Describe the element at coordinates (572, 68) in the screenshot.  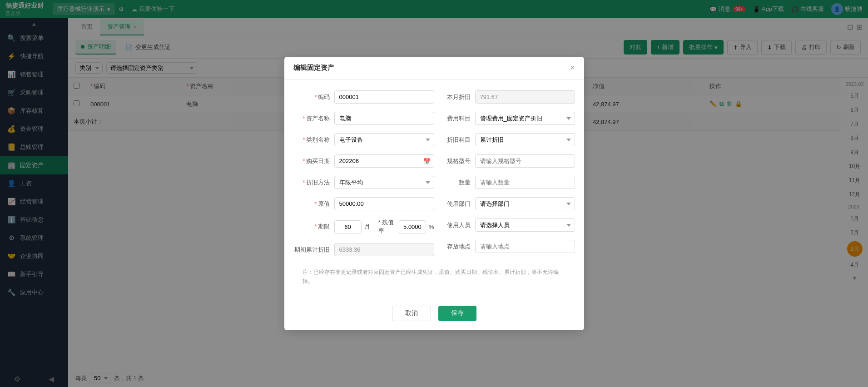
I see `modal-close-btn: ×` at that location.